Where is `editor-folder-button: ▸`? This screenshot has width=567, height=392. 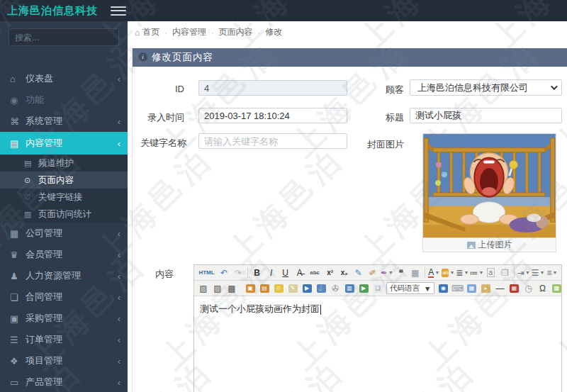 editor-folder-button: ▸ is located at coordinates (485, 289).